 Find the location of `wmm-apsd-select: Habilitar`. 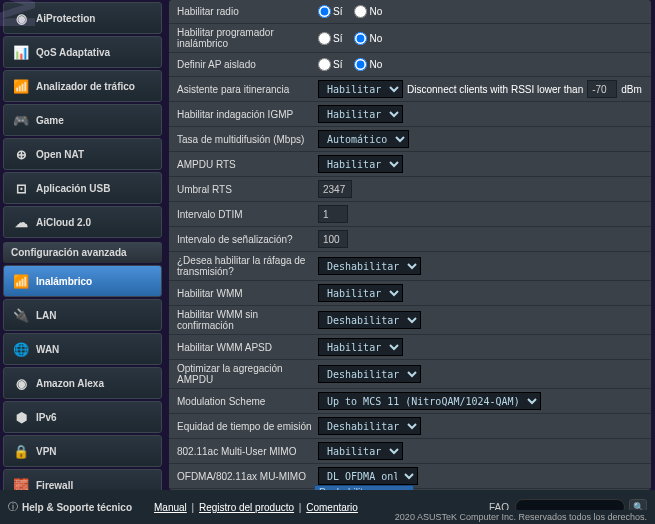

wmm-apsd-select: Habilitar is located at coordinates (360, 347).